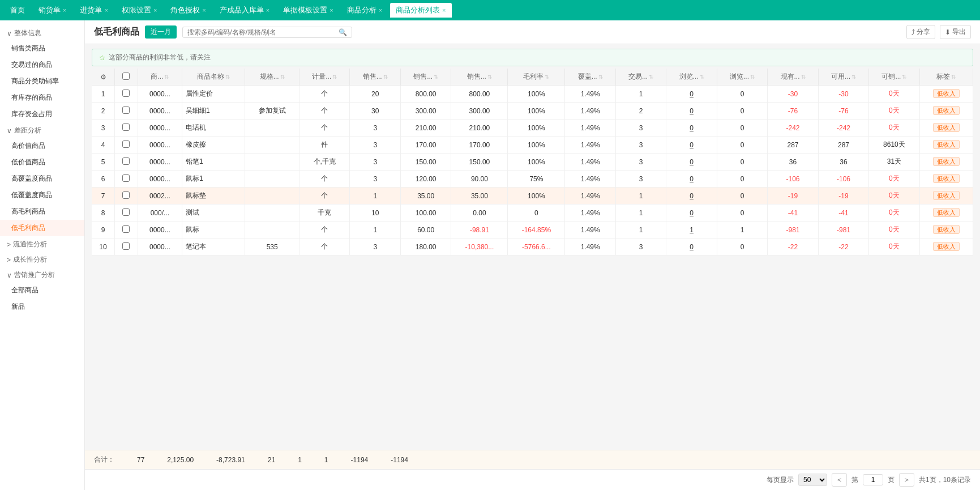 Image resolution: width=980 pixels, height=490 pixels. I want to click on nav-item-权限设置: 权限设置×, so click(139, 10).